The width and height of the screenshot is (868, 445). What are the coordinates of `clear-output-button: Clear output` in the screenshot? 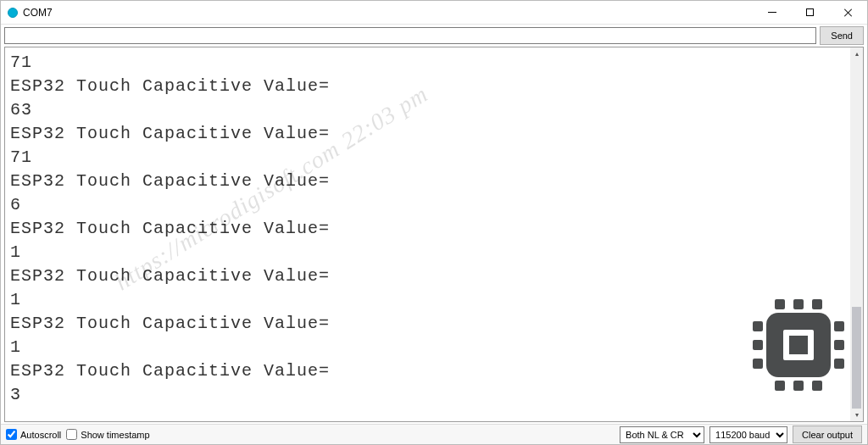 It's located at (827, 434).